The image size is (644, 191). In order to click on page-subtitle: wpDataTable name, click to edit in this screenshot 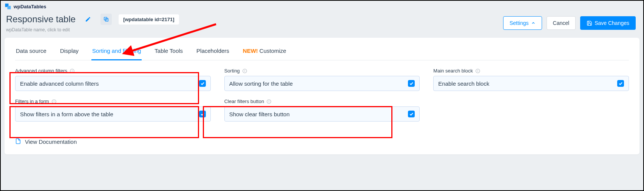, I will do `click(93, 30)`.